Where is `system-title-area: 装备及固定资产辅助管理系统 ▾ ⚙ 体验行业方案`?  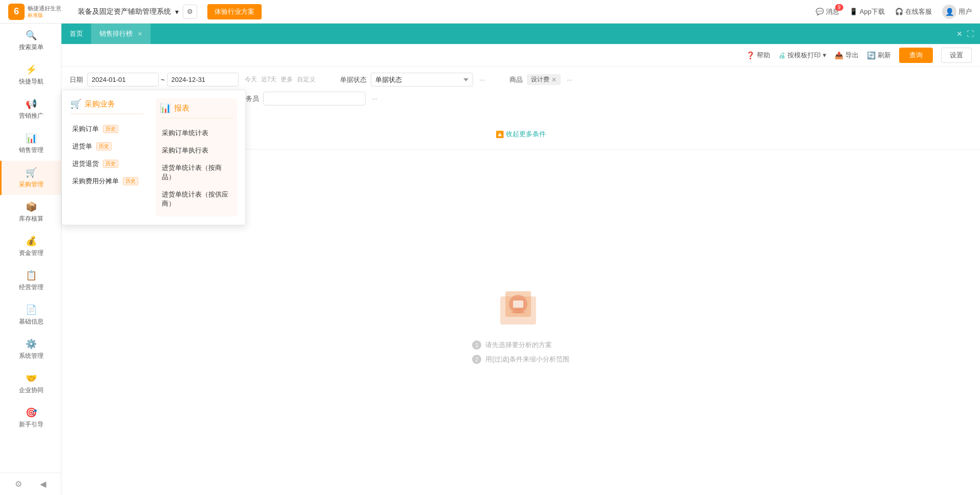 system-title-area: 装备及固定资产辅助管理系统 ▾ ⚙ 体验行业方案 is located at coordinates (442, 12).